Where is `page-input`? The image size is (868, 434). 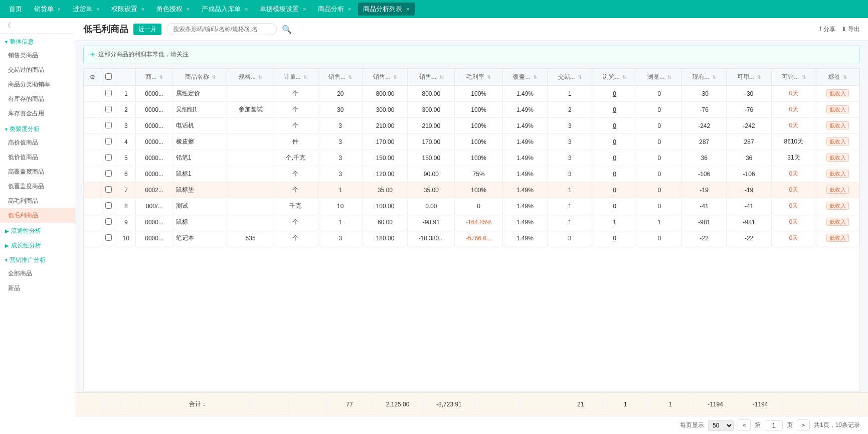
page-input is located at coordinates (774, 425).